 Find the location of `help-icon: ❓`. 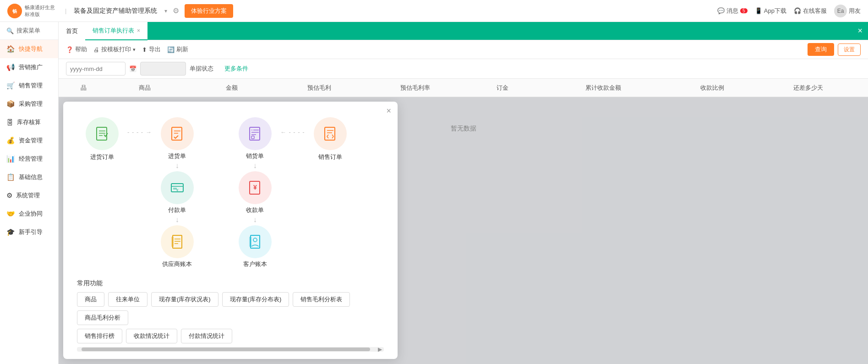

help-icon: ❓ is located at coordinates (70, 49).